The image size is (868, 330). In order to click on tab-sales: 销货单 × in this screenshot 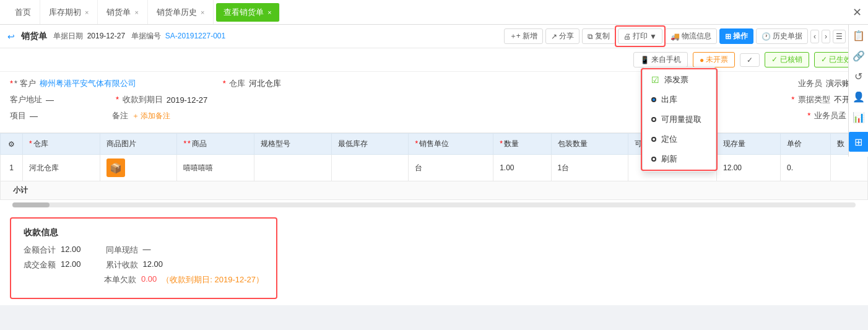, I will do `click(123, 12)`.